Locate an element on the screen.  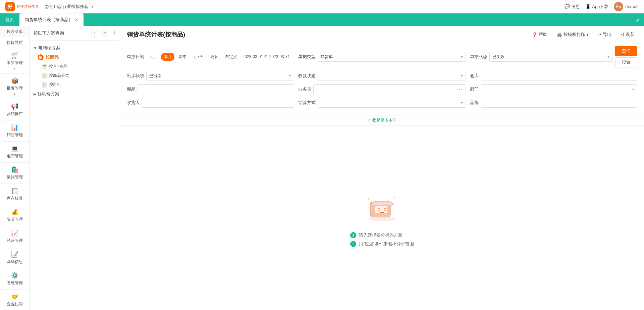
help-icon: ❓ is located at coordinates (535, 35).